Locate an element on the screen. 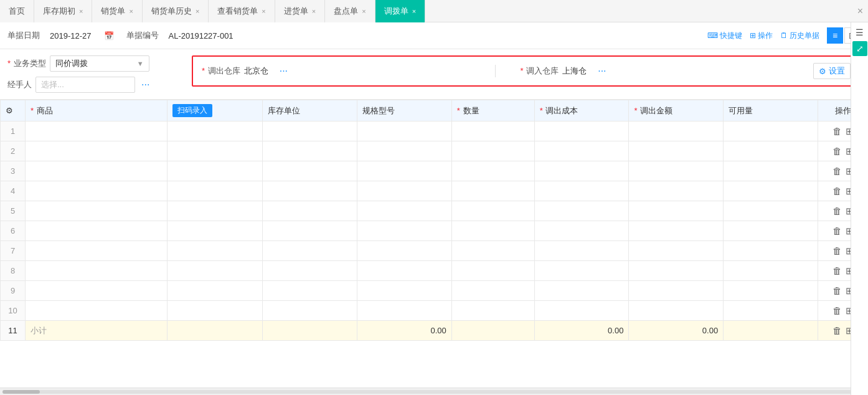 This screenshot has width=868, height=395. tab-home: 首页 is located at coordinates (17, 11).